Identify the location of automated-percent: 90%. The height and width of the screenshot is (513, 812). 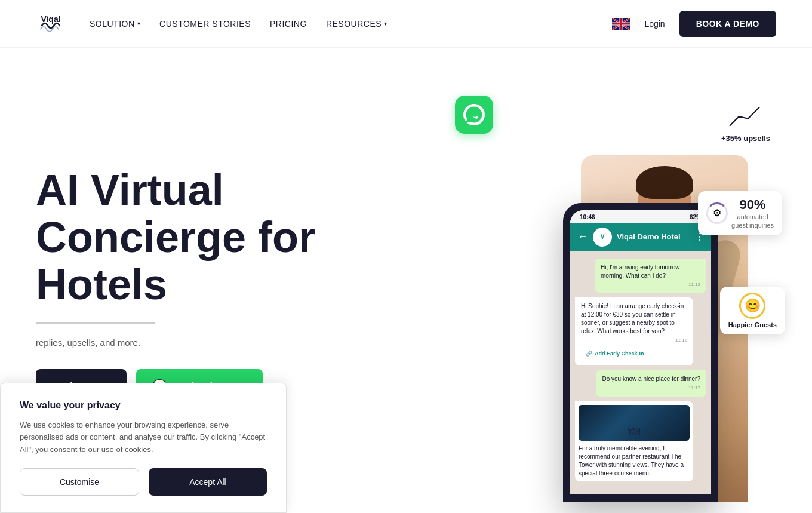
(752, 205).